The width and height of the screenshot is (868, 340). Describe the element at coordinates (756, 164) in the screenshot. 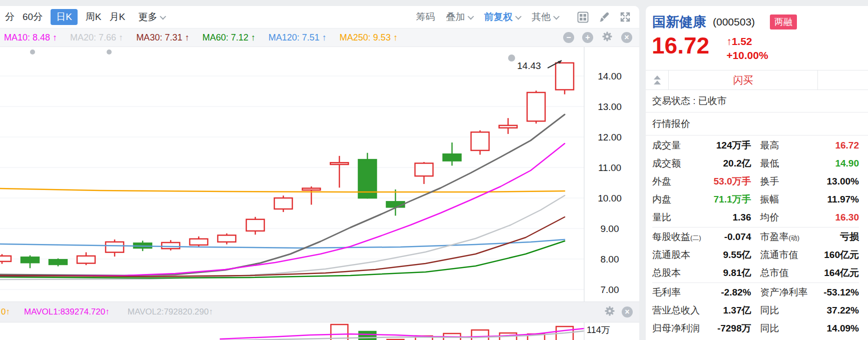

I see `quote-row: 成交额20.2亿最低14.90` at that location.